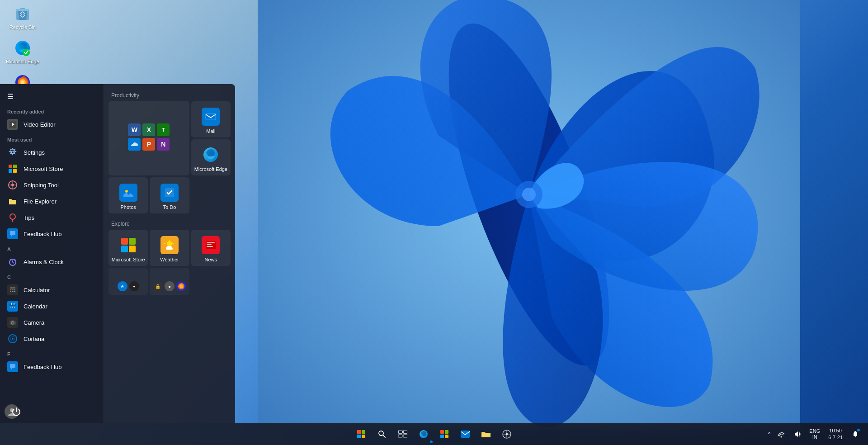 This screenshot has height=445, width=868. I want to click on start-button, so click(361, 434).